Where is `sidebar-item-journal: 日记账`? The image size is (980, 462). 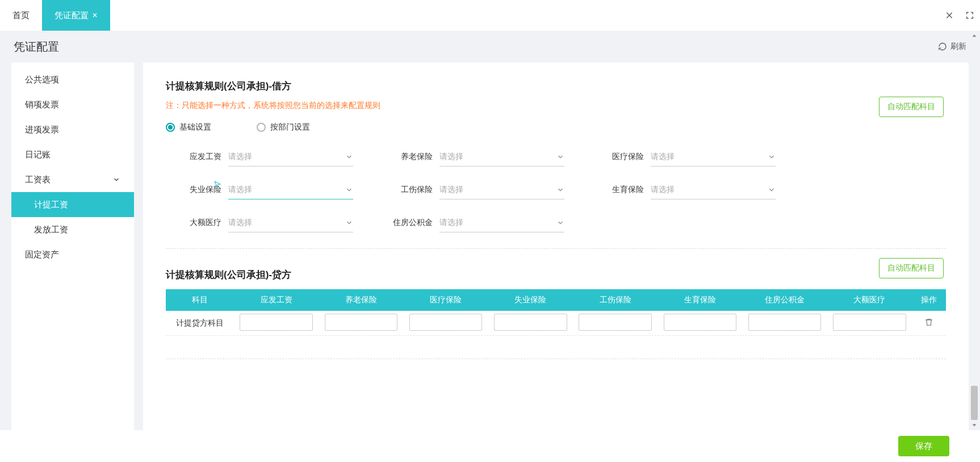 sidebar-item-journal: 日记账 is located at coordinates (73, 155).